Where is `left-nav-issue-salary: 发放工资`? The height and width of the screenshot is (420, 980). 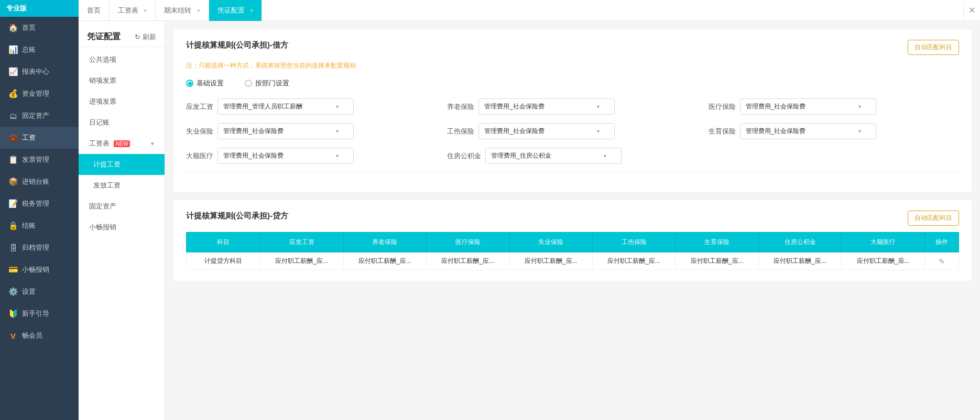 left-nav-issue-salary: 发放工资 is located at coordinates (122, 185).